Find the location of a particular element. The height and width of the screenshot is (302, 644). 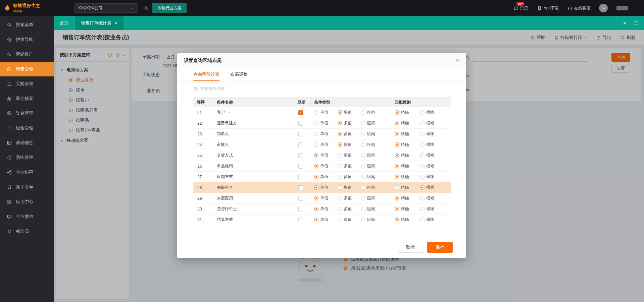

tab-1: 销售订单统计表✕ is located at coordinates (99, 23).